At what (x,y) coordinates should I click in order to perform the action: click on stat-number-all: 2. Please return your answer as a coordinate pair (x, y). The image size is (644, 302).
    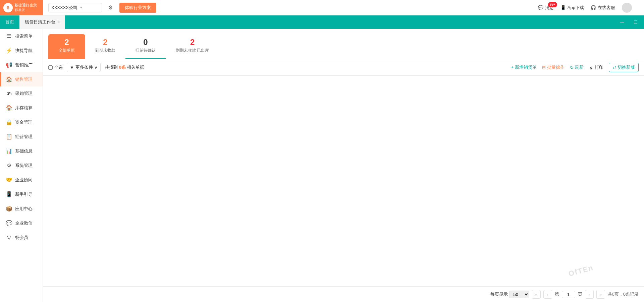
    Looking at the image, I should click on (66, 42).